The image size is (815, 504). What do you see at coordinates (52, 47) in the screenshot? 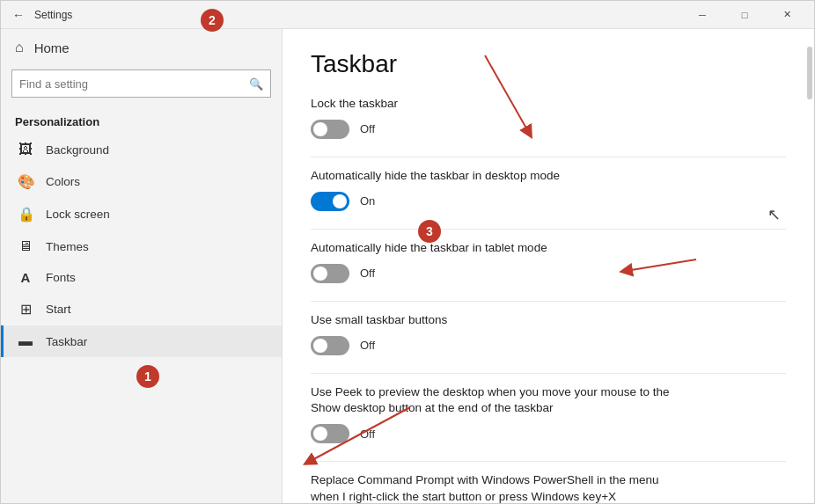
I see `home-label: Home` at bounding box center [52, 47].